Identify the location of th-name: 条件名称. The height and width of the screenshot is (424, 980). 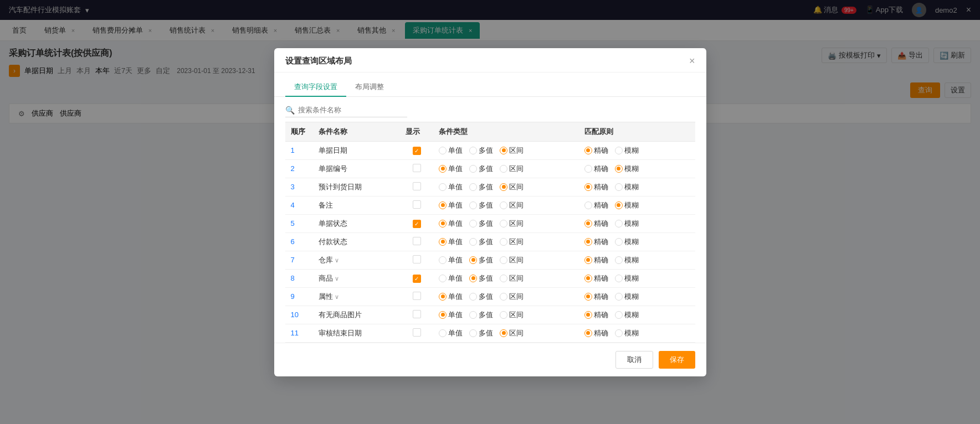
(357, 126).